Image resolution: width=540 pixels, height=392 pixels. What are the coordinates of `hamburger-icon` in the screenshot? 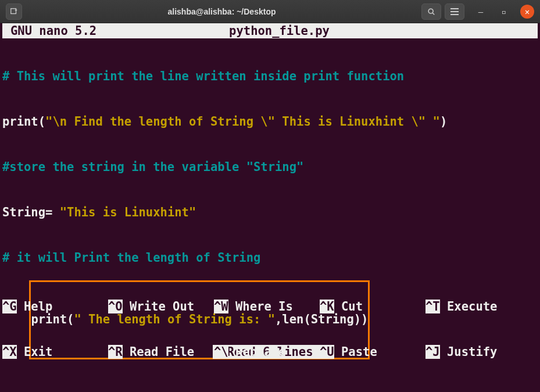 It's located at (455, 12).